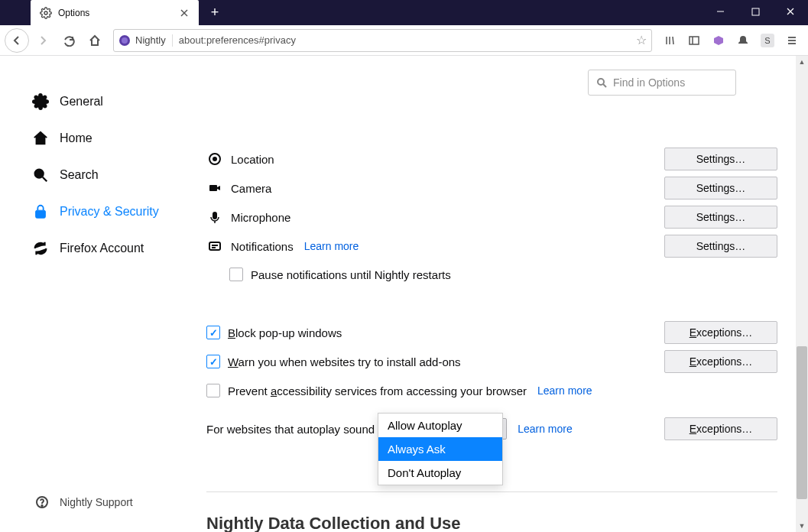  I want to click on url-bar: Nightly about:preferences#privacy ☆, so click(382, 41).